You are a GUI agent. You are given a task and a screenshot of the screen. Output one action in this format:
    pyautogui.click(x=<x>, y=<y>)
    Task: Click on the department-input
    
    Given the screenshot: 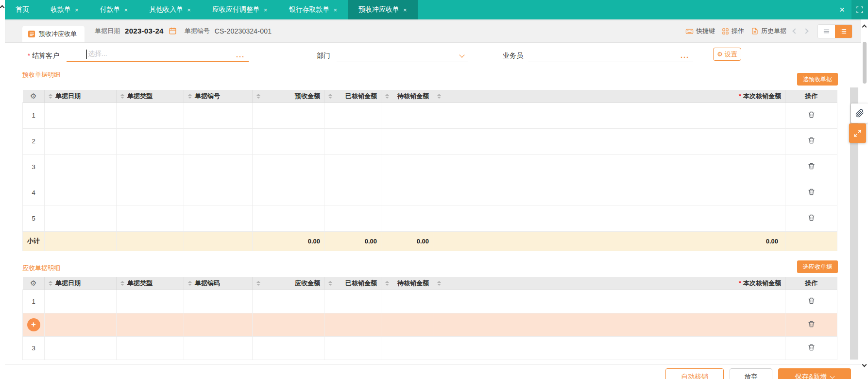 What is the action you would take?
    pyautogui.click(x=402, y=53)
    